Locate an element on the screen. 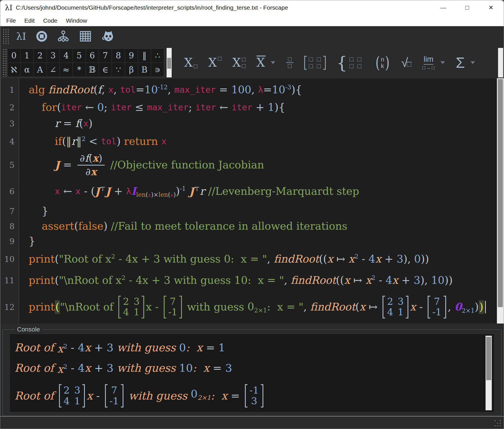  palette-cell: 7 is located at coordinates (105, 56).